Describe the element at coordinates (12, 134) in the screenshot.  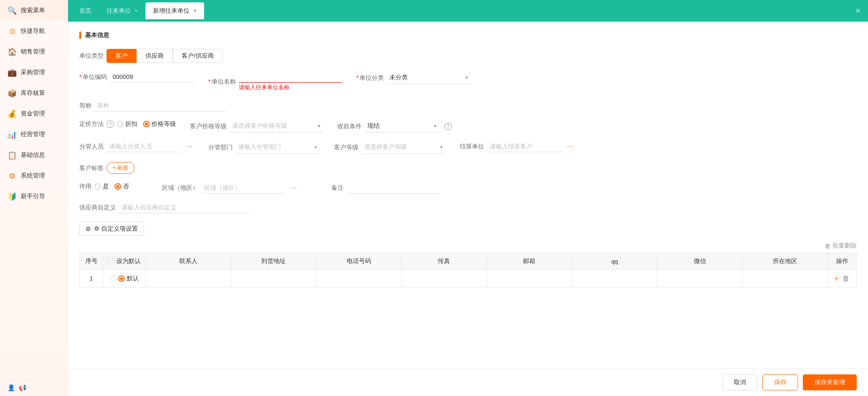
I see `business-icon: 📊` at that location.